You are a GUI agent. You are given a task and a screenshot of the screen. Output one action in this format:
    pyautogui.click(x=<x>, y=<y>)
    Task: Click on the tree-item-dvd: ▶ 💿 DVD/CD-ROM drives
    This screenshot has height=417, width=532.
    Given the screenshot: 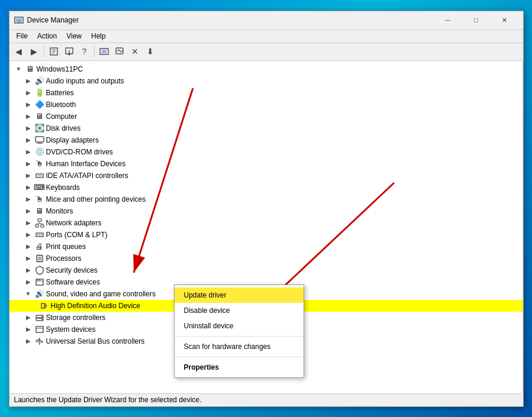 What is the action you would take?
    pyautogui.click(x=266, y=152)
    